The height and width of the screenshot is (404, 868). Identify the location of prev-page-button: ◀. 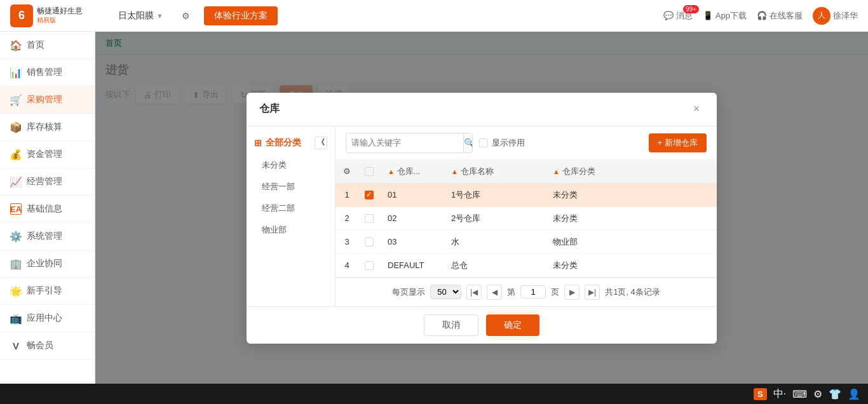
(494, 292).